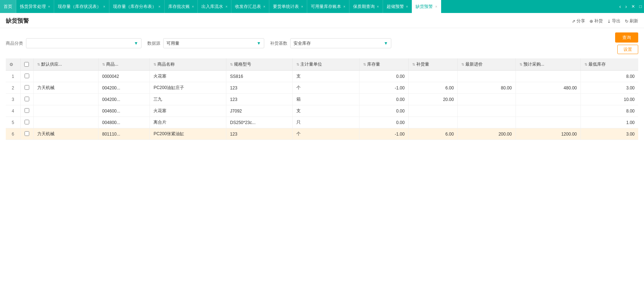 Image resolution: width=644 pixels, height=287 pixels. What do you see at coordinates (302, 6) in the screenshot?
I see `nav-tab-order-stats-close: ×` at bounding box center [302, 6].